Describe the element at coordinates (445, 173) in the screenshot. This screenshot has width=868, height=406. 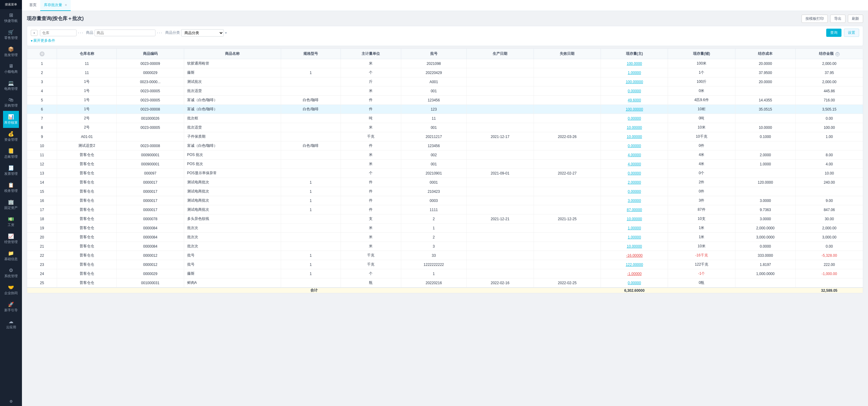
I see `table-row: 13 普客仓仓 000097 POS显示率保异常 个 20210901 2021…` at that location.